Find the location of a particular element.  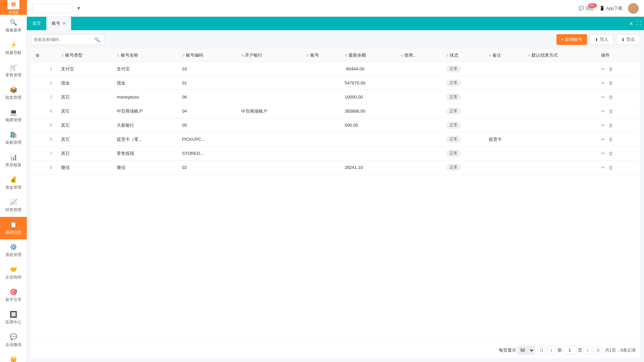

export-button: ⬇ 导出 is located at coordinates (628, 40).